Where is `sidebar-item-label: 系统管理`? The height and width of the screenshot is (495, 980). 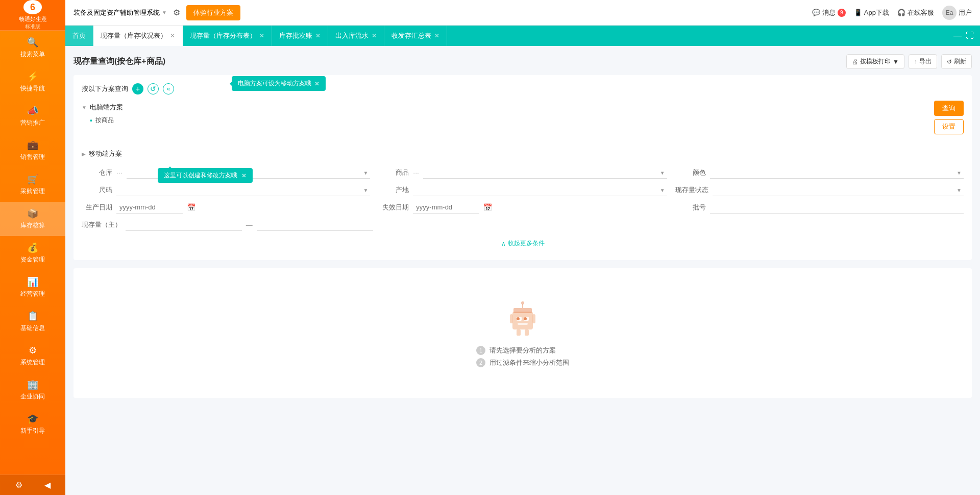
sidebar-item-label: 系统管理 is located at coordinates (33, 363).